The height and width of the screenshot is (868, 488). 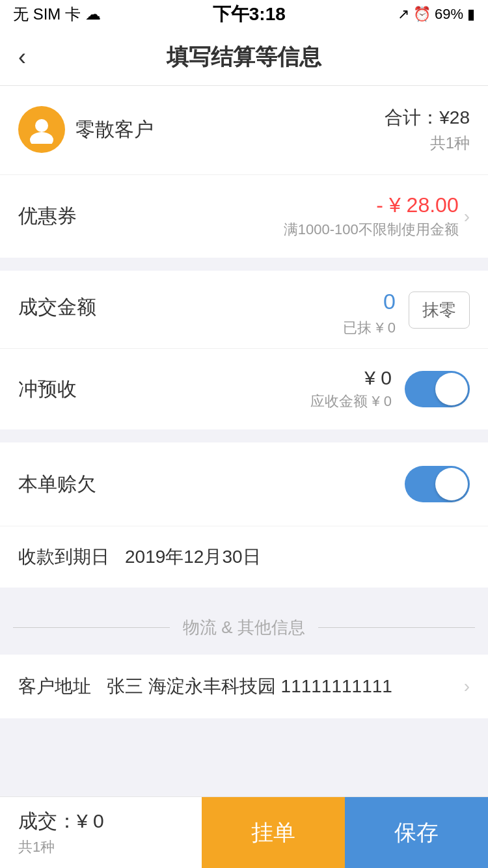 I want to click on status-bar: 无 SIM 卡 ☁ 下午3:18 ↗ ⏰ 69% ▮, so click(x=244, y=14).